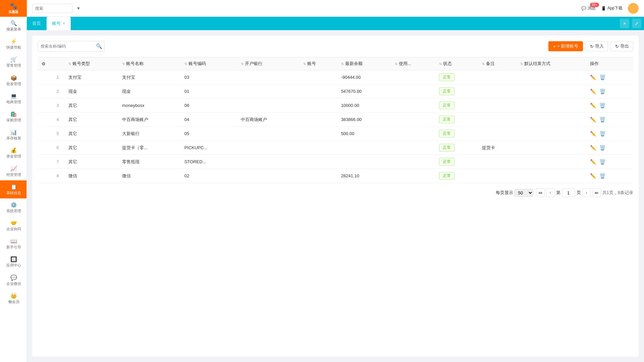  Describe the element at coordinates (550, 193) in the screenshot. I see `prev-page-button: ‹` at that location.